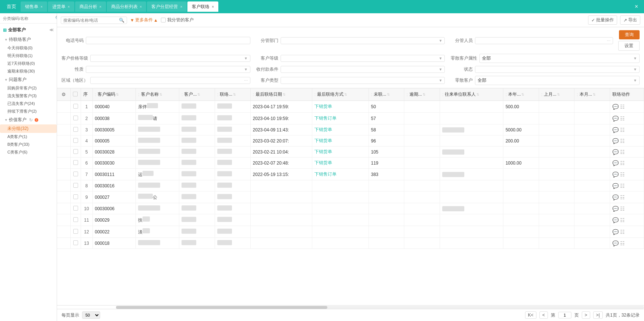 This screenshot has width=644, height=321. What do you see at coordinates (233, 95) in the screenshot?
I see `th-contact: 联络...⇅` at bounding box center [233, 95].